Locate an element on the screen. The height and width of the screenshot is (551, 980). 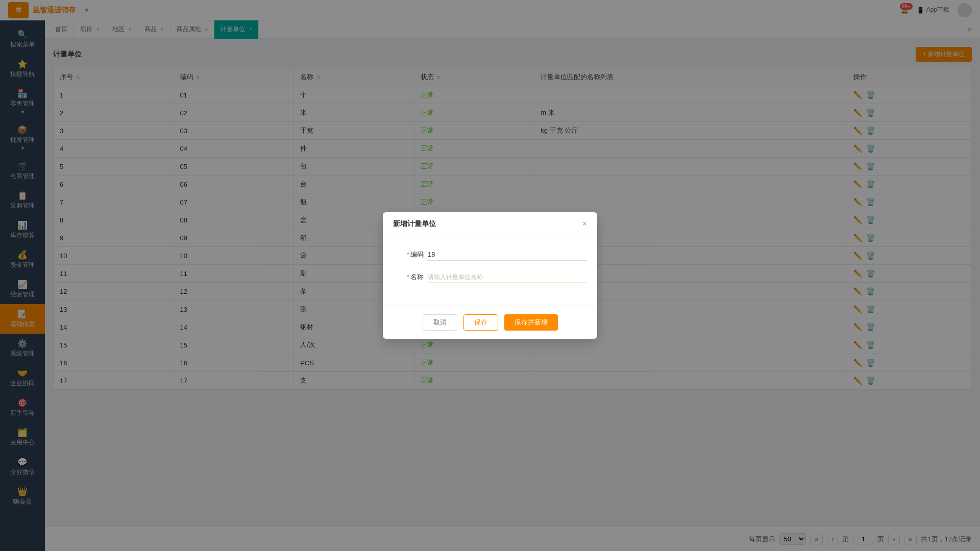
code-required-star: * is located at coordinates (408, 254).